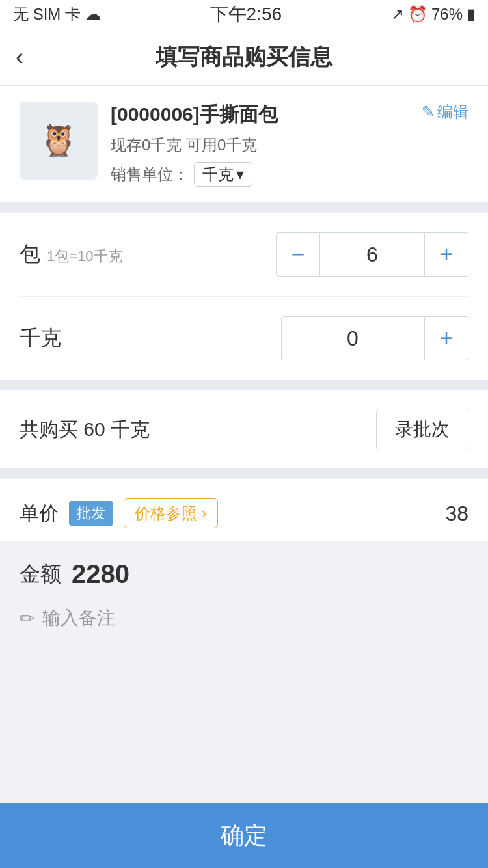  I want to click on sim-label: 无 SIM 卡 ☁, so click(57, 14).